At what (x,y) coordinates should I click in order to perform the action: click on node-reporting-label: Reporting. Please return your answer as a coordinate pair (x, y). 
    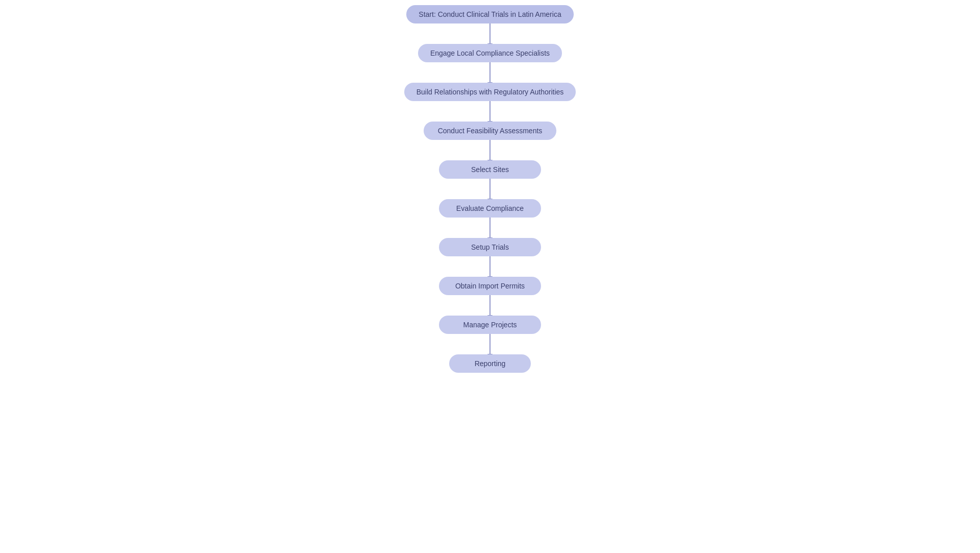
    Looking at the image, I should click on (490, 364).